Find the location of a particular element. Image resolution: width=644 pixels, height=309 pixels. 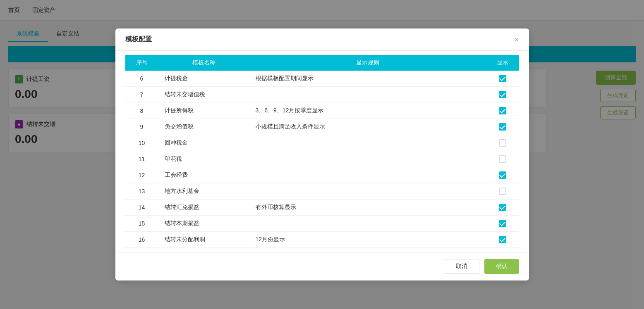

cell-index: 7 is located at coordinates (142, 95).